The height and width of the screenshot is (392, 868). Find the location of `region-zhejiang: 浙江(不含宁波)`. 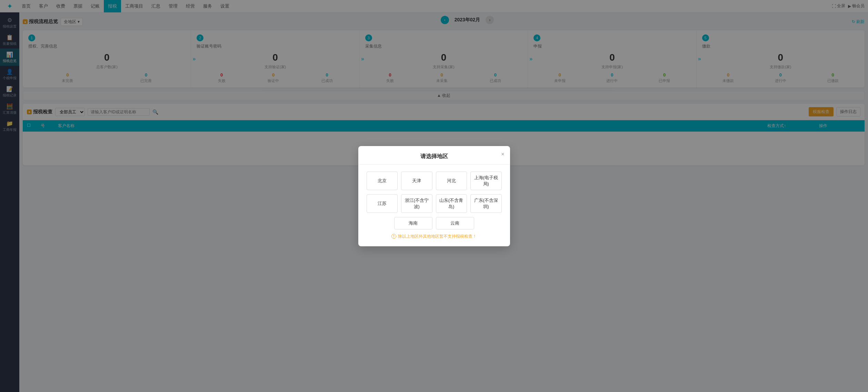

region-zhejiang: 浙江(不含宁波) is located at coordinates (417, 204).